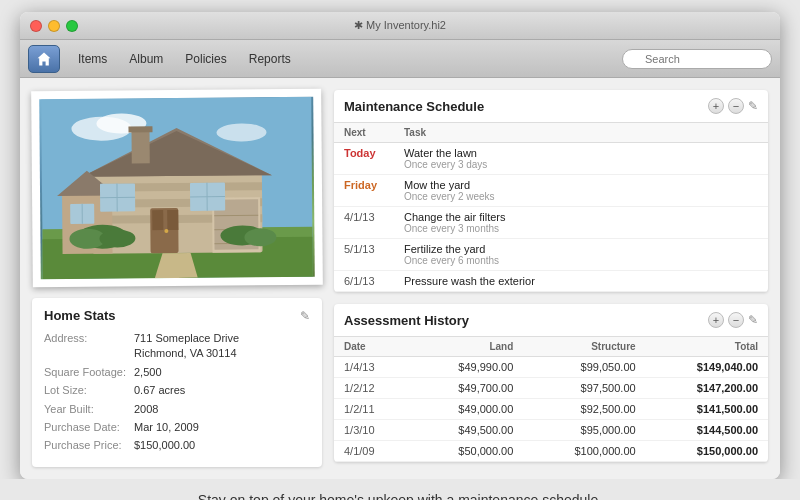  What do you see at coordinates (581, 191) in the screenshot?
I see `maint-task: Mow the yard Once every 2 weeks` at bounding box center [581, 191].